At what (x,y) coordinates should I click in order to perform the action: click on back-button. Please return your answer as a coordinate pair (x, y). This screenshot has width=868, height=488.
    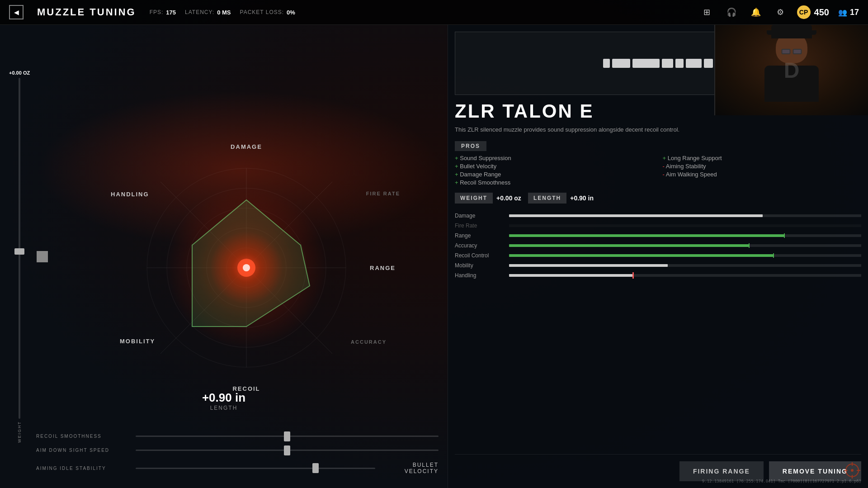
    Looking at the image, I should click on (16, 12).